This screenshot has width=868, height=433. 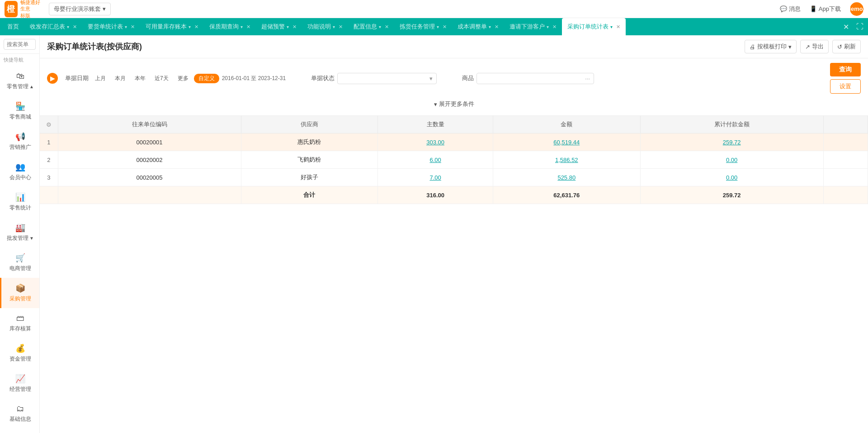 What do you see at coordinates (13, 27) in the screenshot?
I see `tab-home: 首页` at bounding box center [13, 27].